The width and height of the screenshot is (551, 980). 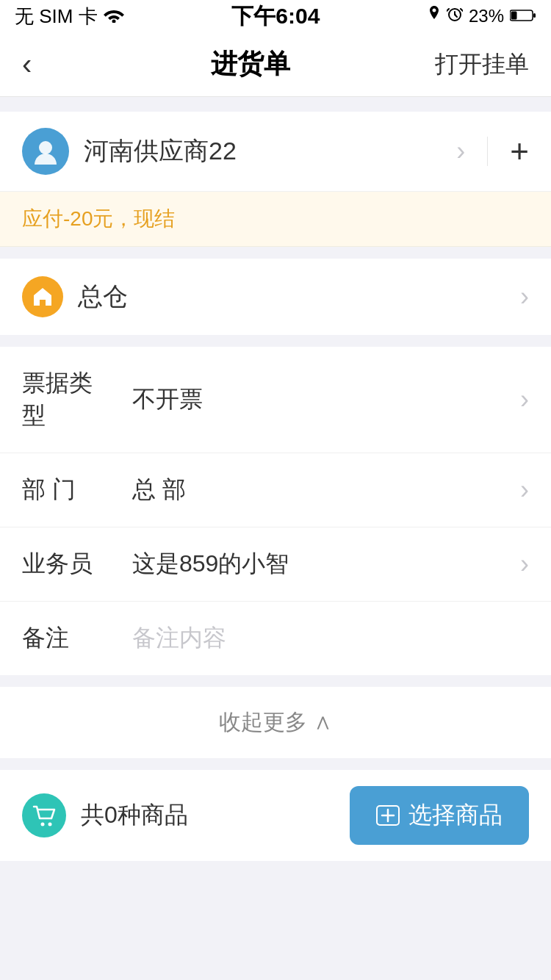 What do you see at coordinates (276, 920) in the screenshot?
I see `page-background` at bounding box center [276, 920].